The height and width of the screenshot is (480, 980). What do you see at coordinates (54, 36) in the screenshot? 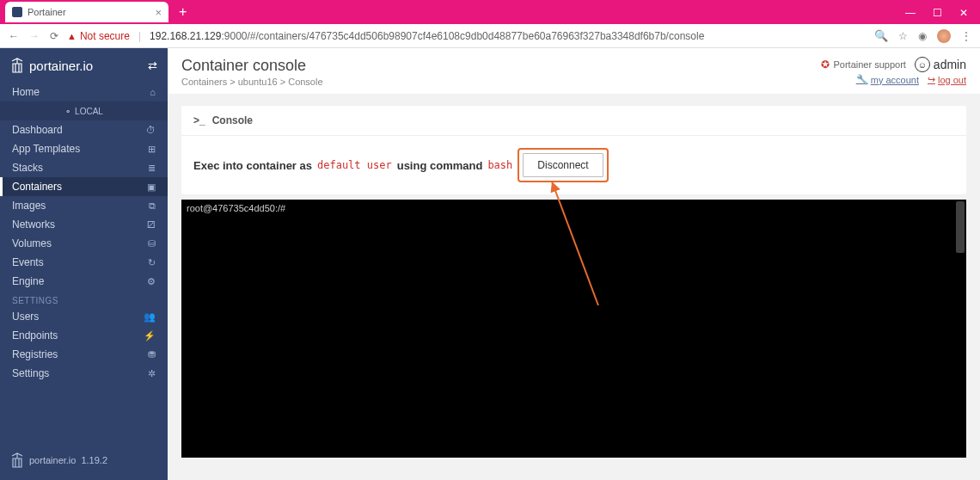
I see `reload-icon: ⟳` at bounding box center [54, 36].